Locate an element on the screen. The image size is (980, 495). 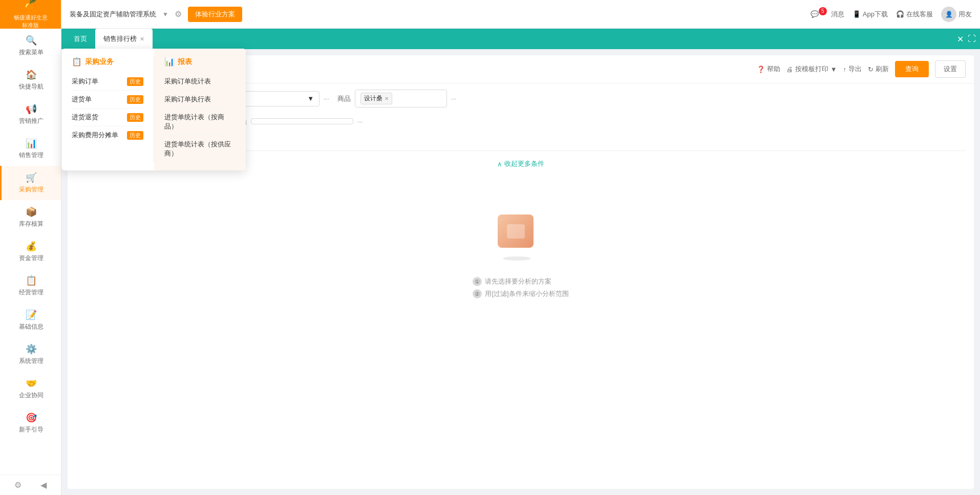
sidebar-label-system: 系统管理 is located at coordinates (31, 361).